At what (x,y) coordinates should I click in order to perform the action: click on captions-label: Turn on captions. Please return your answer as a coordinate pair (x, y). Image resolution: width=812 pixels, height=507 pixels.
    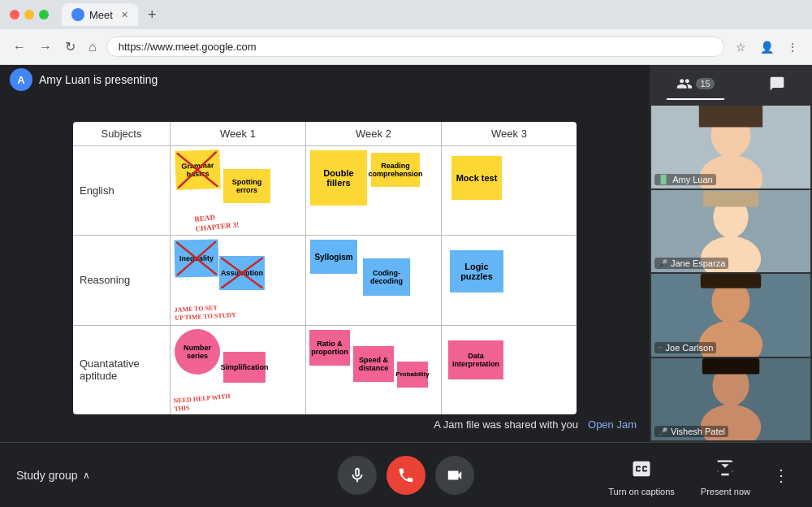
    Looking at the image, I should click on (641, 492).